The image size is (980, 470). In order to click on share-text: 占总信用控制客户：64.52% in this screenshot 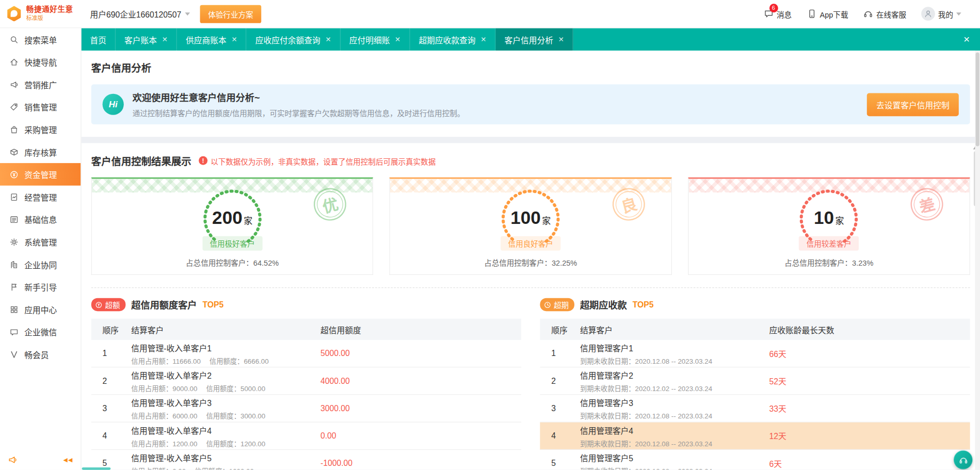, I will do `click(232, 262)`.